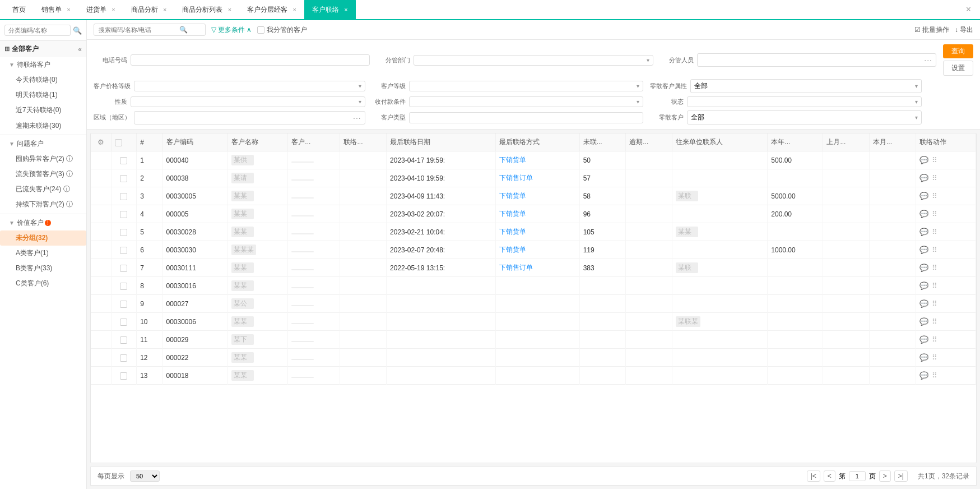  I want to click on filter-price-level-select: ▾, so click(250, 86).